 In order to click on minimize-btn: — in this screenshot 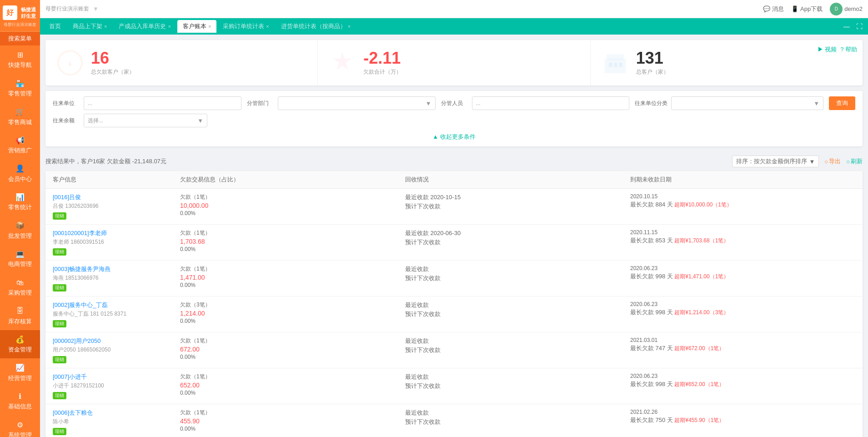, I will do `click(847, 26)`.